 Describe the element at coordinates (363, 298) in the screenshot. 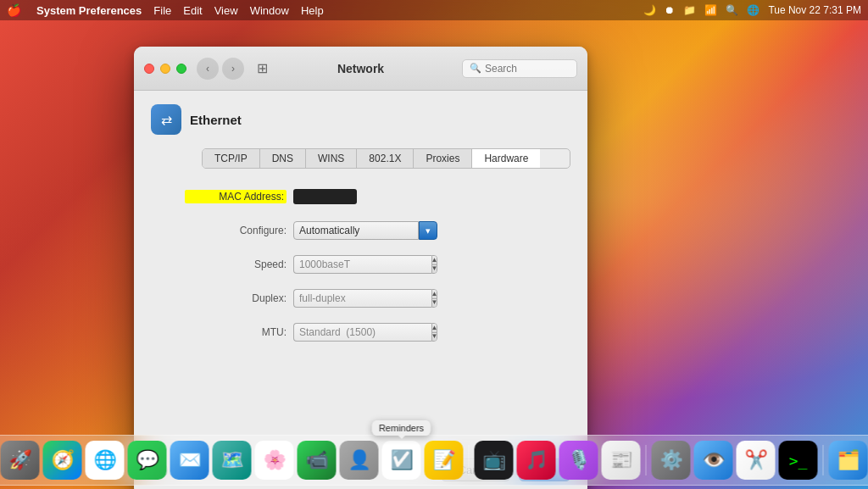

I see `duplex-input` at that location.